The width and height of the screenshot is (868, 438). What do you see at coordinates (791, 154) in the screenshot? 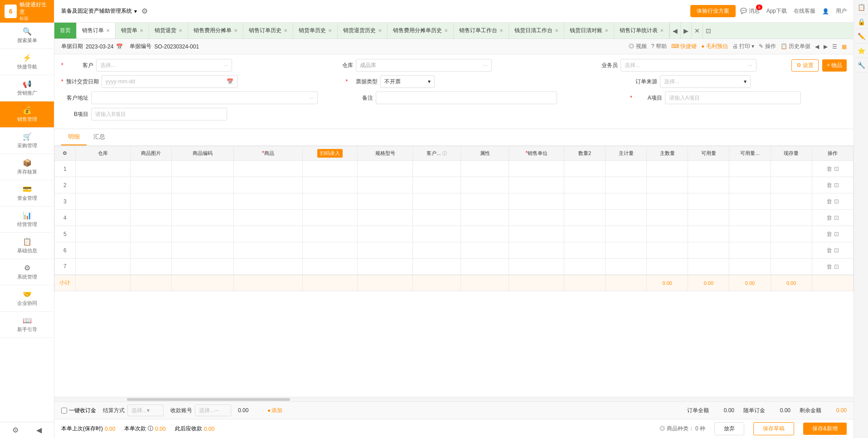
I see `col-header-stock: 现存量` at bounding box center [791, 154].